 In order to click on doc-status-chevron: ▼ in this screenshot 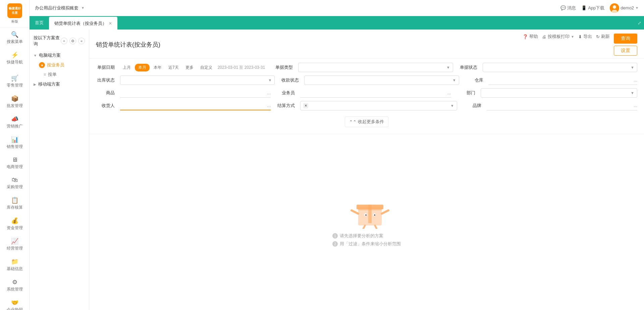, I will do `click(633, 67)`.